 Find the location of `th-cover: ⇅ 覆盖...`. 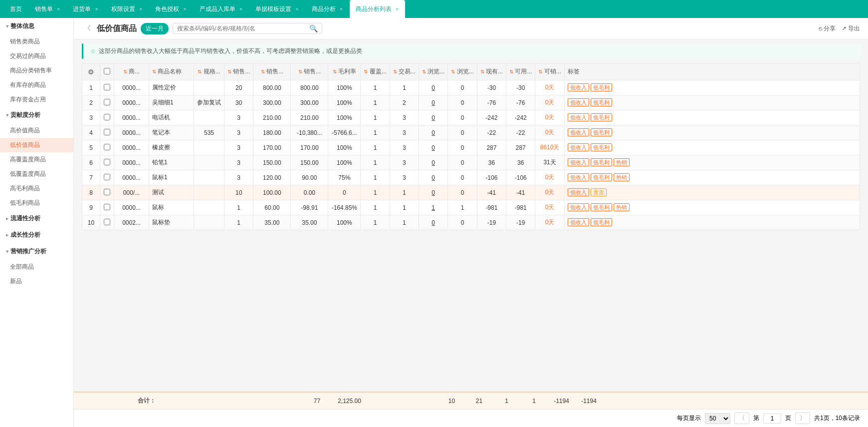

th-cover: ⇅ 覆盖... is located at coordinates (375, 72).